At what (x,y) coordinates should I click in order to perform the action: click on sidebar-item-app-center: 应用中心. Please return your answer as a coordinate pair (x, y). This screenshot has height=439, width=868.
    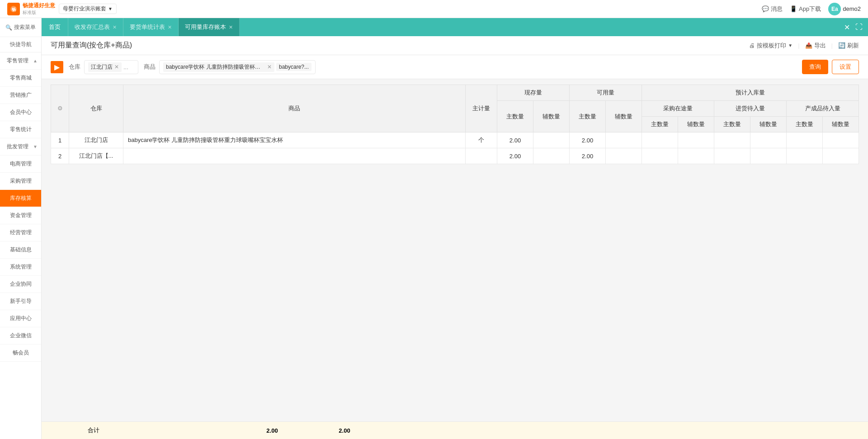
    Looking at the image, I should click on (21, 319).